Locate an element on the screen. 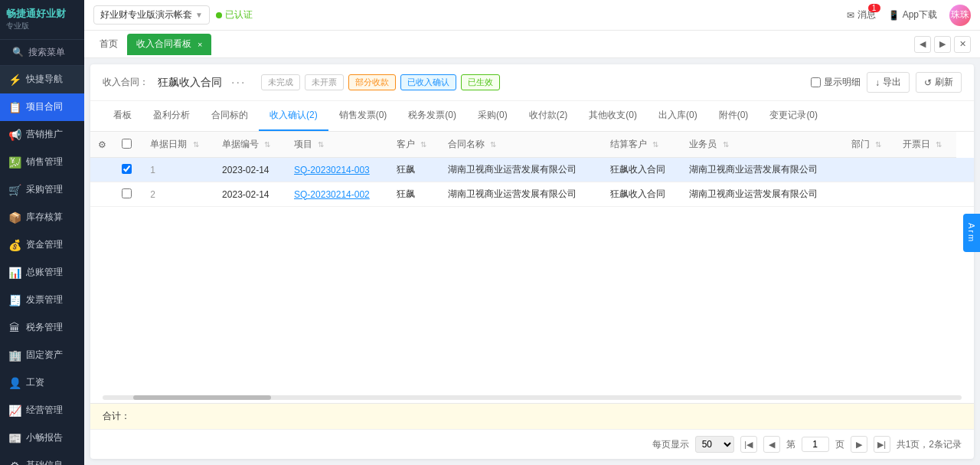 This screenshot has width=980, height=465. row-number: SQ-20230214-002 is located at coordinates (338, 195).